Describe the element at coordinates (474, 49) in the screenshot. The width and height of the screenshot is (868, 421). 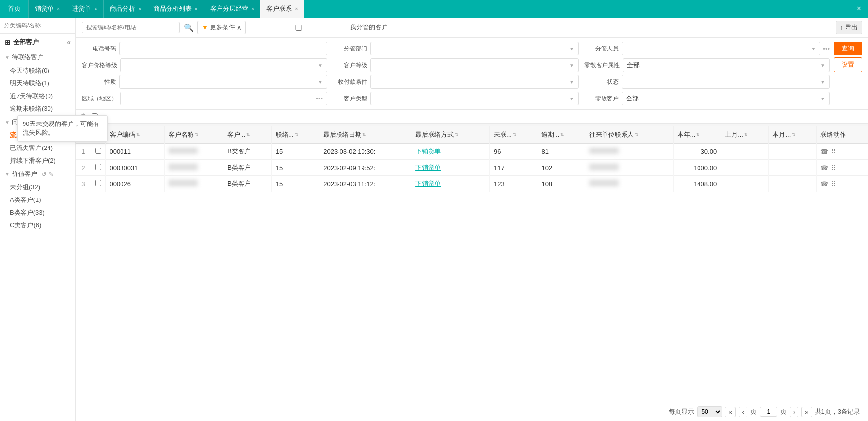
I see `filter-dept-select: ▼` at that location.